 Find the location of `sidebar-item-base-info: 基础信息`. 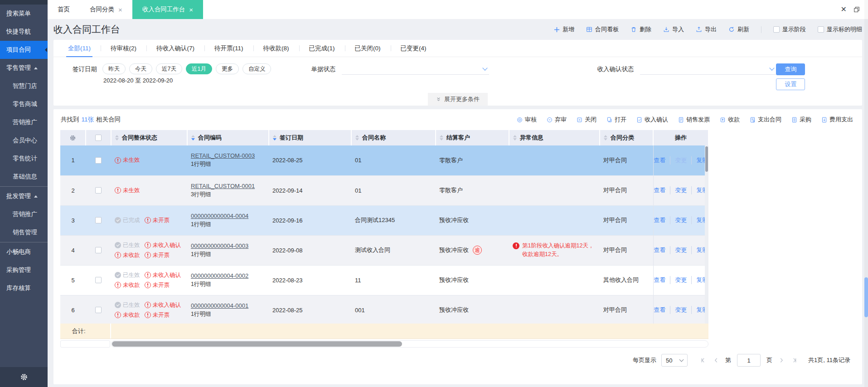

sidebar-item-base-info: 基础信息 is located at coordinates (24, 177).